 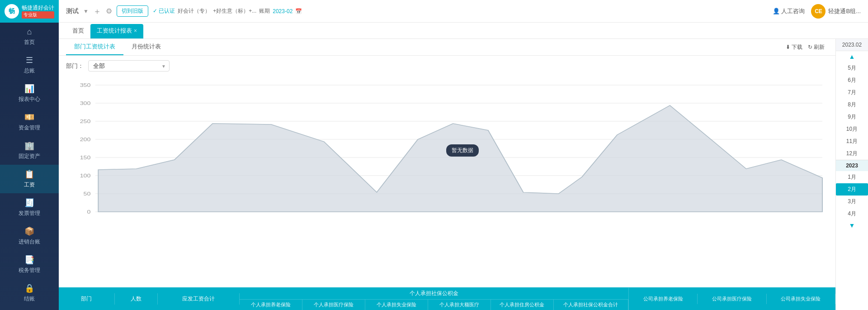 What do you see at coordinates (12, 11) in the screenshot?
I see `logo-icon: 畅` at bounding box center [12, 11].